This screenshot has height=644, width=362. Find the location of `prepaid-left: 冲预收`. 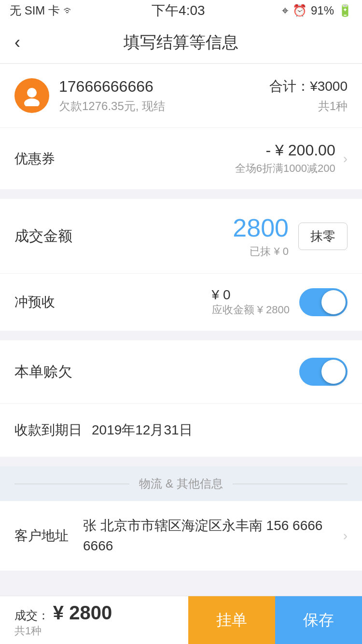

prepaid-left: 冲预收 is located at coordinates (35, 302).